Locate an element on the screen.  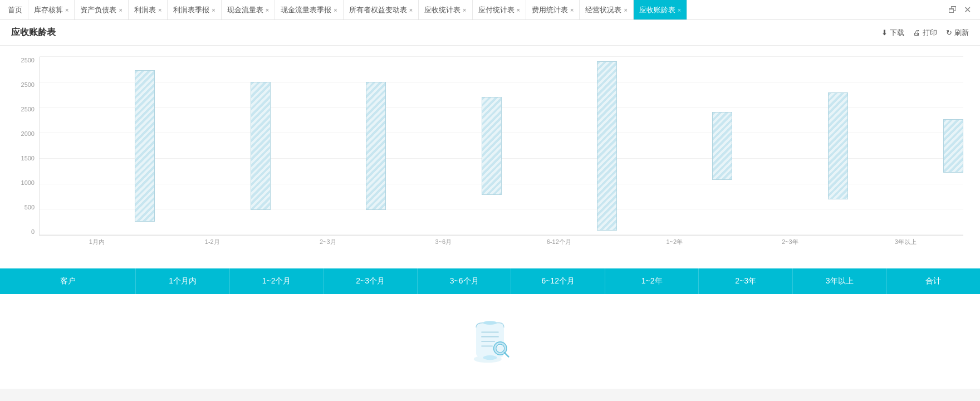
tab-label-ap-stats: 应付统计表 is located at coordinates (497, 10).